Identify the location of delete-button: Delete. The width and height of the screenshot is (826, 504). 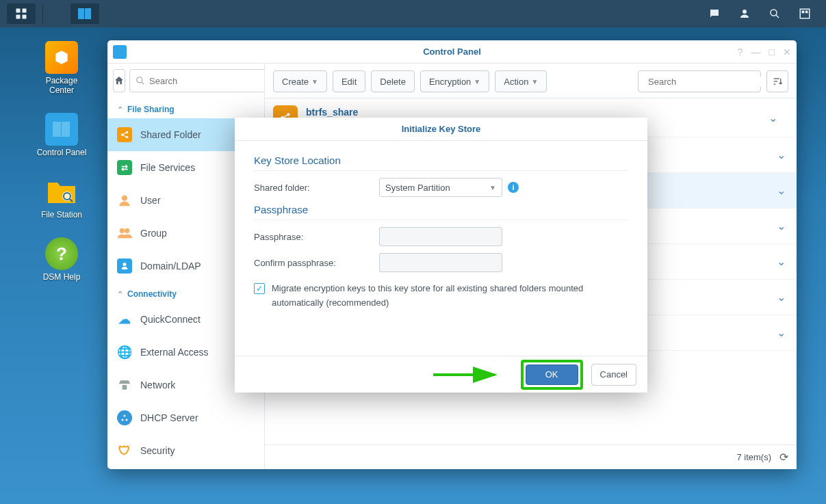
(393, 81).